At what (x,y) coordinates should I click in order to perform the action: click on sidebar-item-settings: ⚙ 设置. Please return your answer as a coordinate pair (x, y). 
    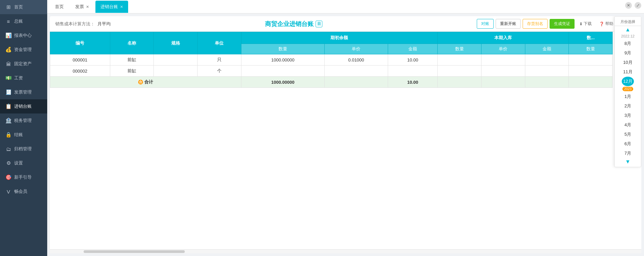
    Looking at the image, I should click on (24, 163).